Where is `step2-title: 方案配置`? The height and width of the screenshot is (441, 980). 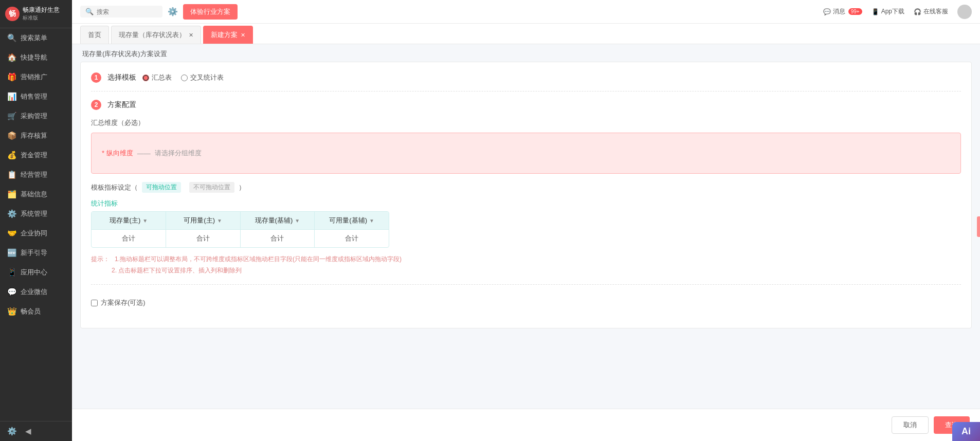
step2-title: 方案配置 is located at coordinates (122, 105).